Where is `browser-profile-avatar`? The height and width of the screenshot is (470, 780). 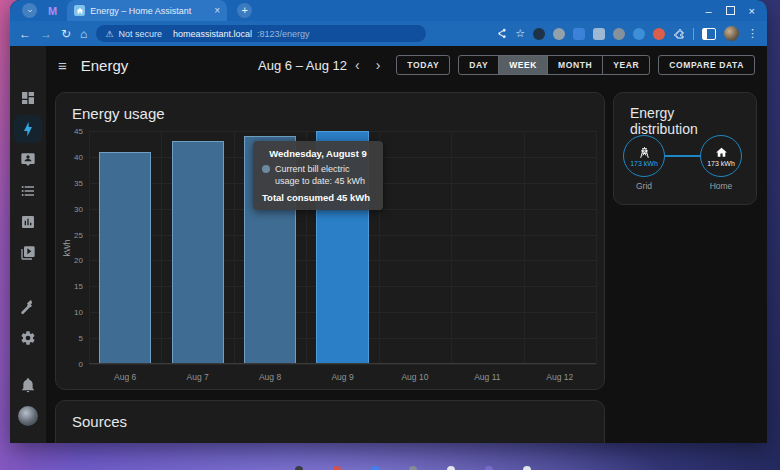
browser-profile-avatar is located at coordinates (732, 34).